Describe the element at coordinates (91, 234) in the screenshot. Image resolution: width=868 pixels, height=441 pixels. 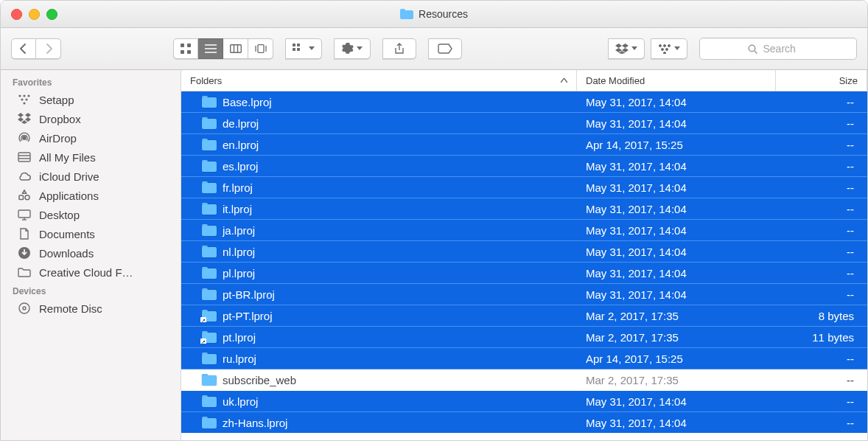
I see `sidebar-item-documents: Documents` at that location.